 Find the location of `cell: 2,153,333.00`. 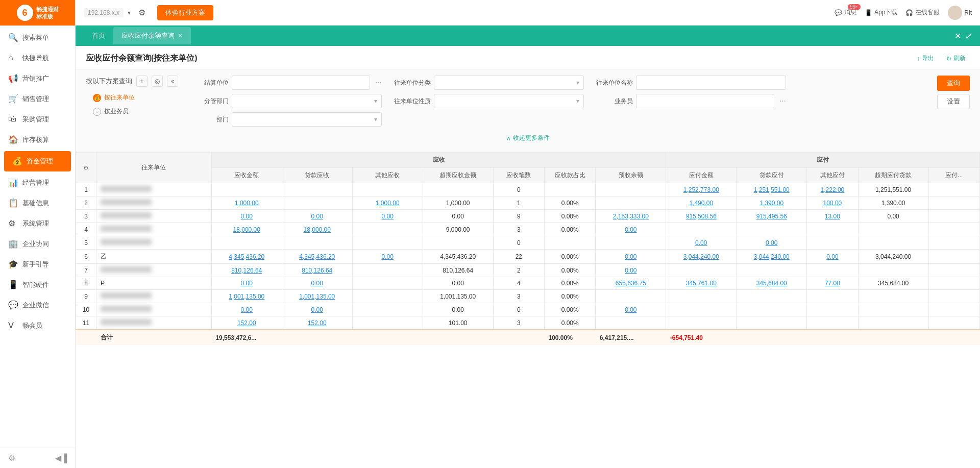

cell: 2,153,333.00 is located at coordinates (631, 216).